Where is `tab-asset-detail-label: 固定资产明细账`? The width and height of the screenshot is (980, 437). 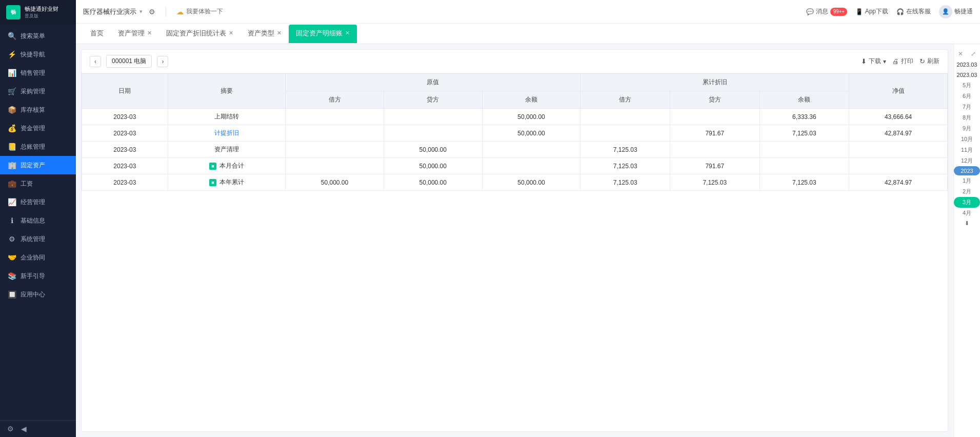
tab-asset-detail-label: 固定资产明细账 is located at coordinates (319, 33).